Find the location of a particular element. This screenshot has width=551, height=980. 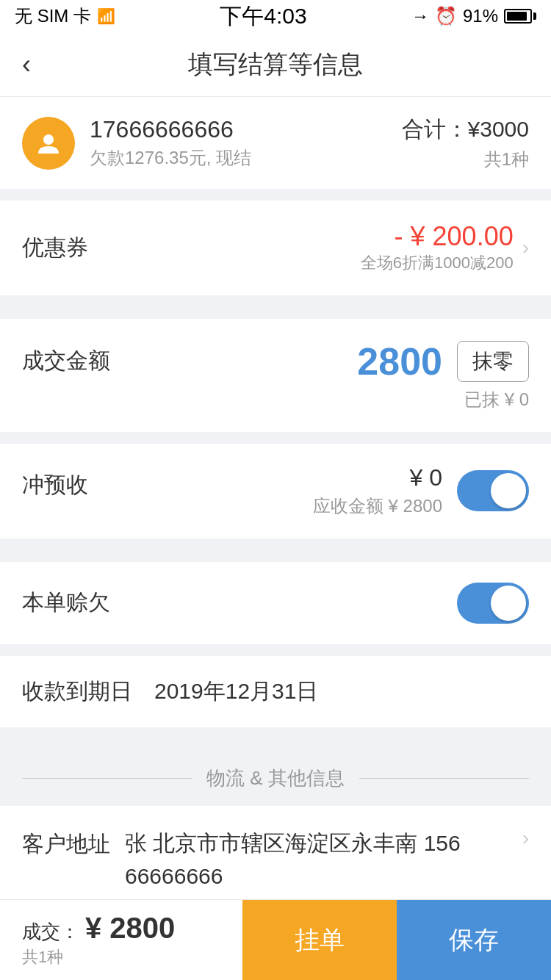

divider-line-right is located at coordinates (444, 779).